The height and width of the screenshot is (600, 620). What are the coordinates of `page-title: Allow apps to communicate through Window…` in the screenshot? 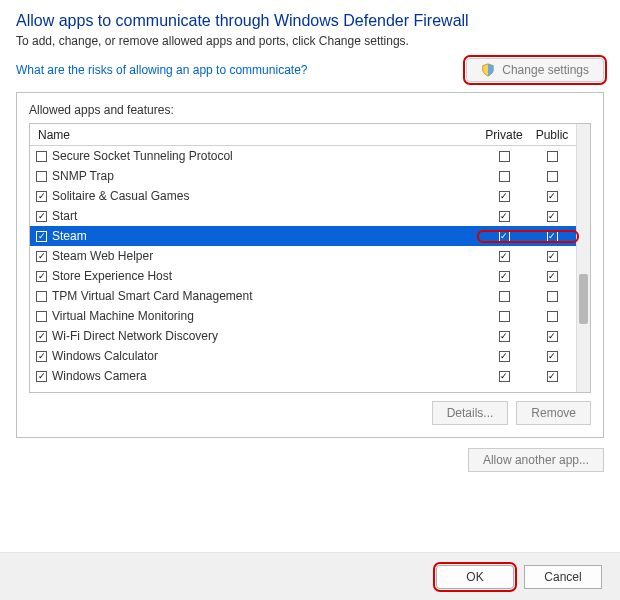 It's located at (310, 21).